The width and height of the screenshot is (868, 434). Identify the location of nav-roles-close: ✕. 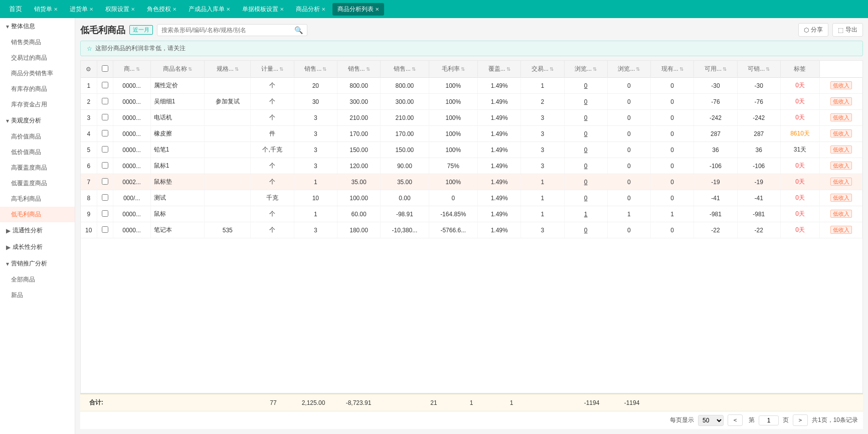
(175, 9).